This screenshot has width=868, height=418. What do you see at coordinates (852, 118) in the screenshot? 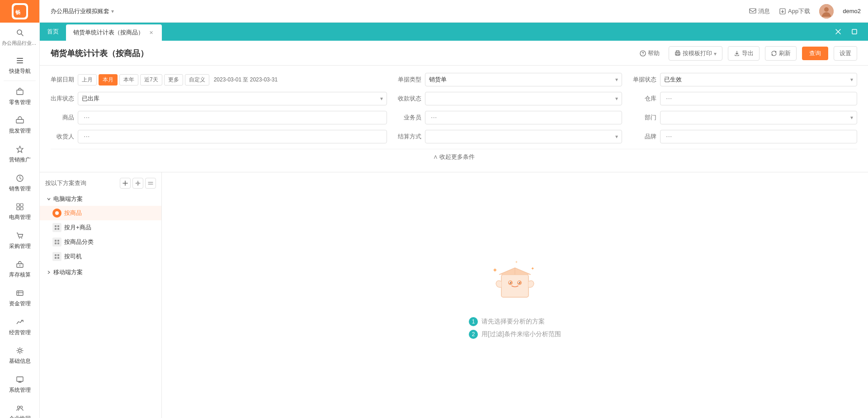
I see `dept-arrow-icon` at bounding box center [852, 118].